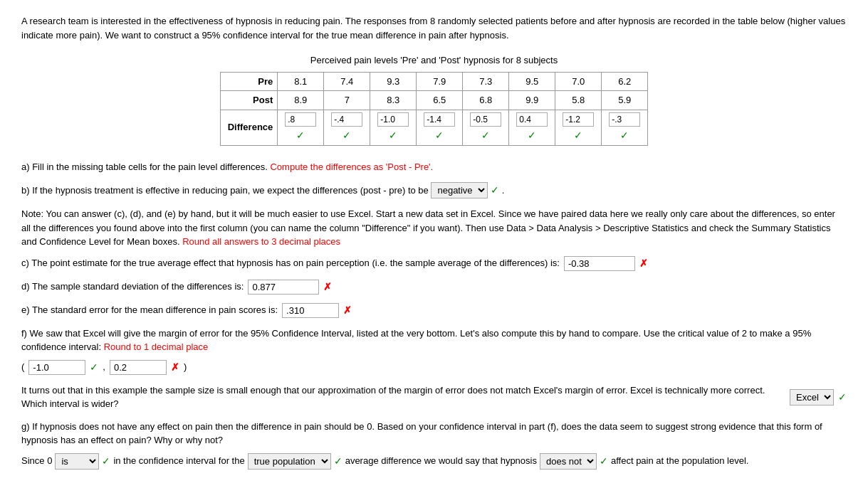 The height and width of the screenshot is (493, 868). I want to click on part-d-label: d) The sample standard deviation of the …, so click(132, 287).